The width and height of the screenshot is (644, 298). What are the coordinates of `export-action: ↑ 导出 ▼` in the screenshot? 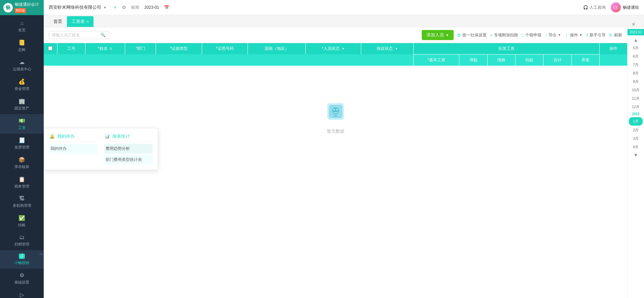 It's located at (553, 35).